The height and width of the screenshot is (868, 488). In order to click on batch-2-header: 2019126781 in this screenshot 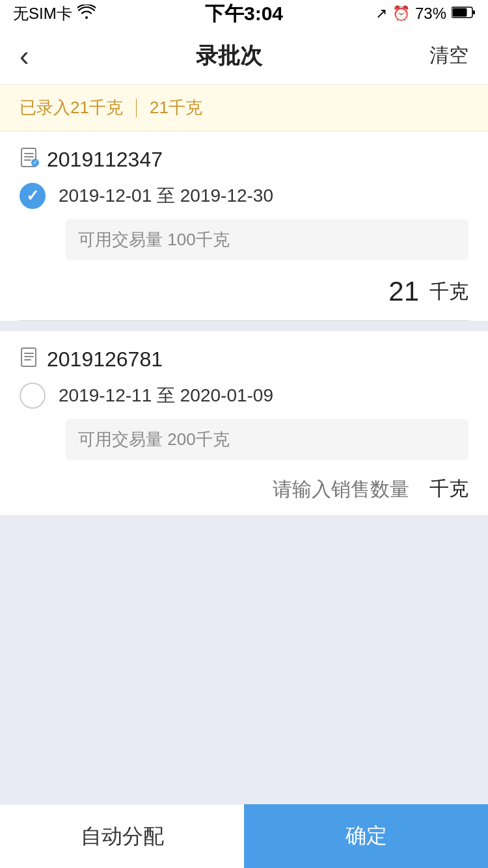, I will do `click(244, 354)`.